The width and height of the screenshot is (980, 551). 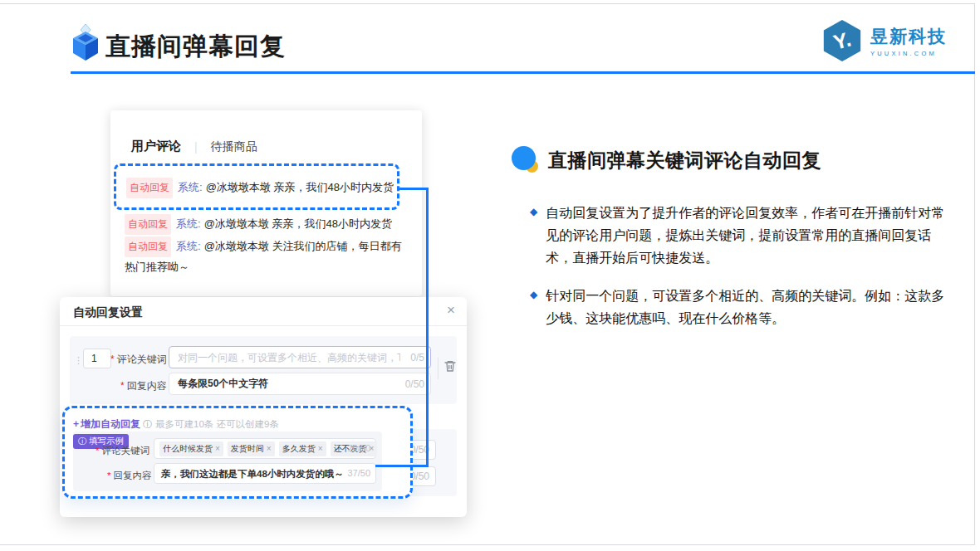 What do you see at coordinates (909, 37) in the screenshot?
I see `brand-name: 昱新科技` at bounding box center [909, 37].